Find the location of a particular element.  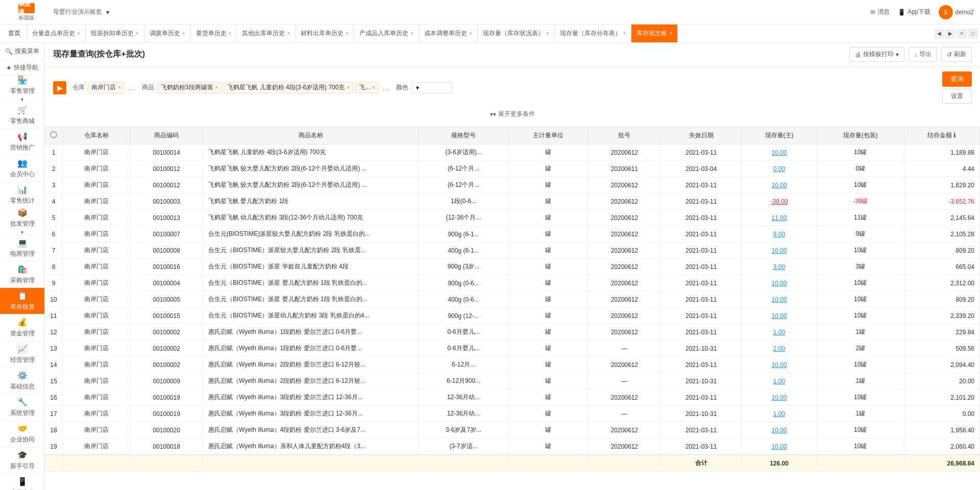

cell-qty-main: 2.00 is located at coordinates (779, 349).